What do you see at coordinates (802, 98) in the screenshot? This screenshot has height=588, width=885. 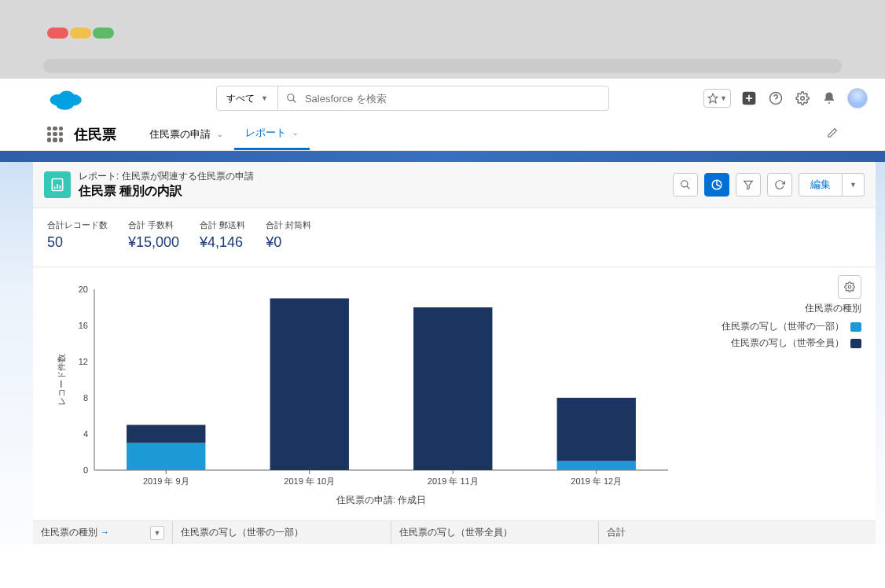 I see `setup-button` at bounding box center [802, 98].